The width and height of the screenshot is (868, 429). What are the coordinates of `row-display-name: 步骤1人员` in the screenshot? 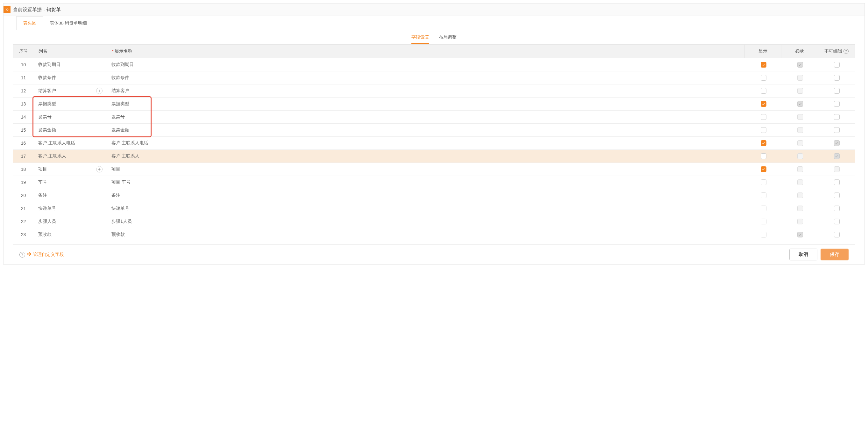 It's located at (426, 222).